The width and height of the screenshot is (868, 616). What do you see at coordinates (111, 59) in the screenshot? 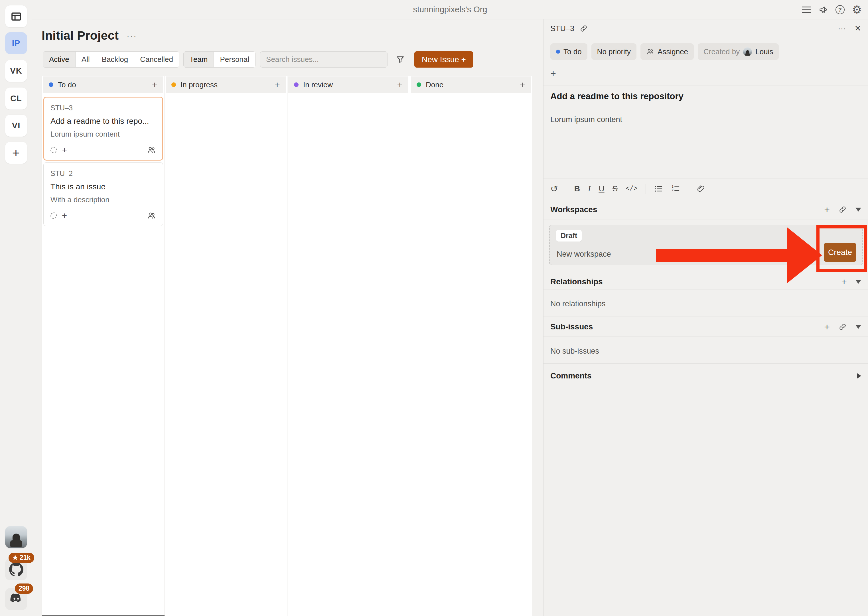
I see `issue-filter-tabs: Active All Backlog Cancelled` at bounding box center [111, 59].